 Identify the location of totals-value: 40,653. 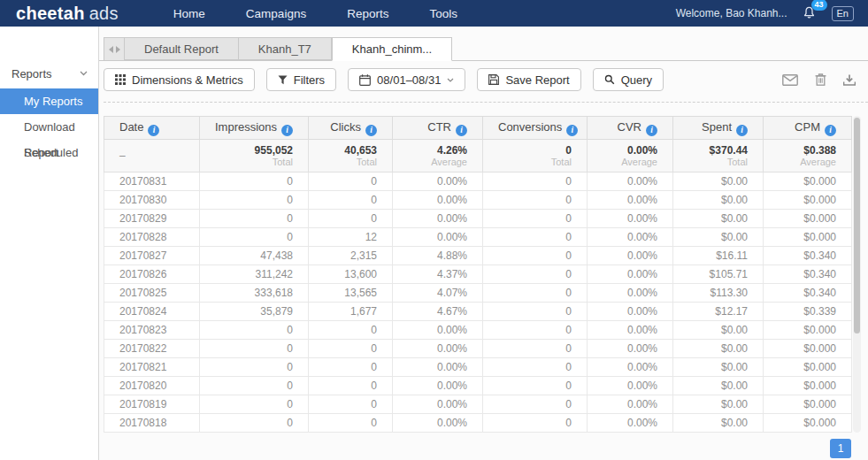
(350, 150).